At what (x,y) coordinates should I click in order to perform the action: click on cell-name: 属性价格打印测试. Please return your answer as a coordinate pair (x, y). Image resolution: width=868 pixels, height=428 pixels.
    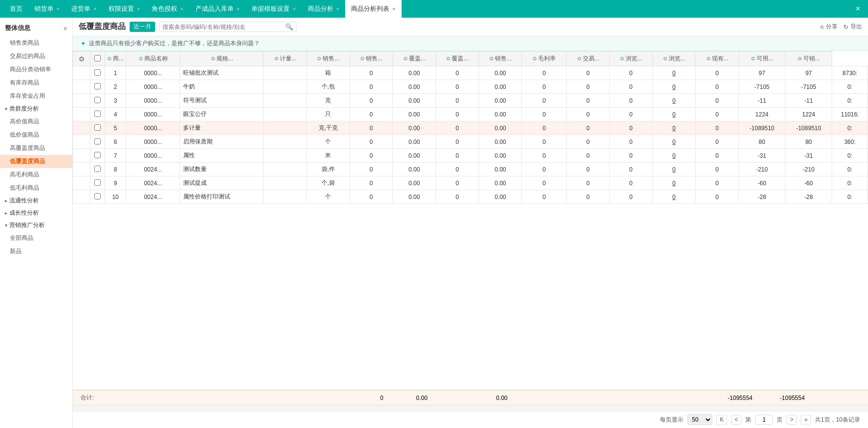
    Looking at the image, I should click on (222, 197).